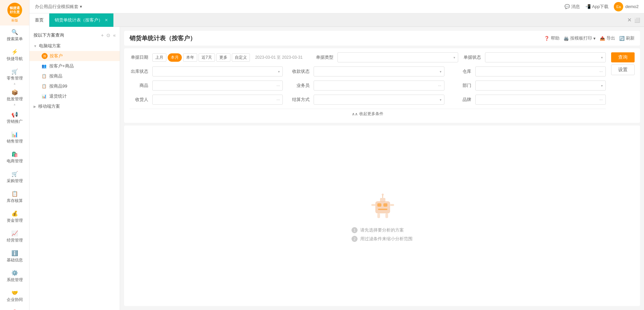  I want to click on template-print-btn: 🖨️ 按模板打印 ▾, so click(580, 38).